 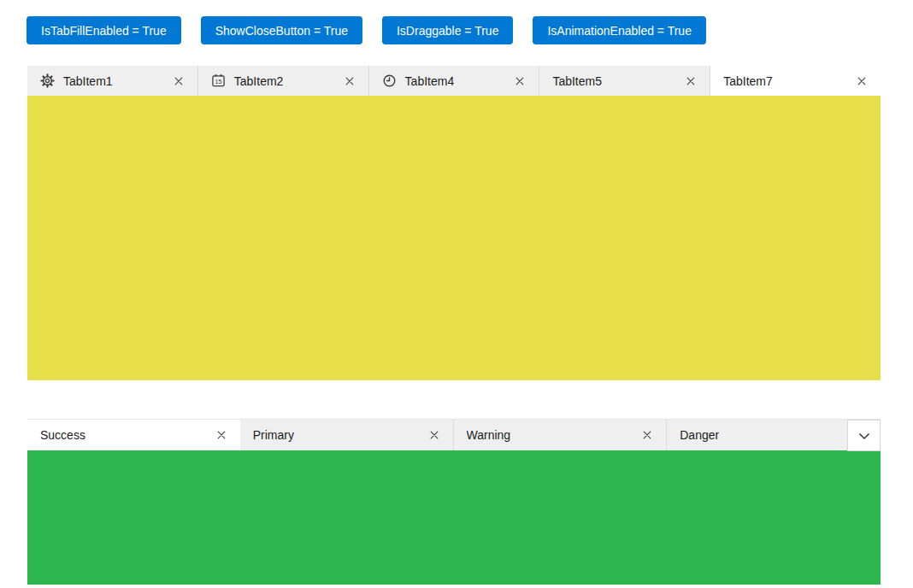 I want to click on tab-label: TabItem1, so click(x=88, y=81).